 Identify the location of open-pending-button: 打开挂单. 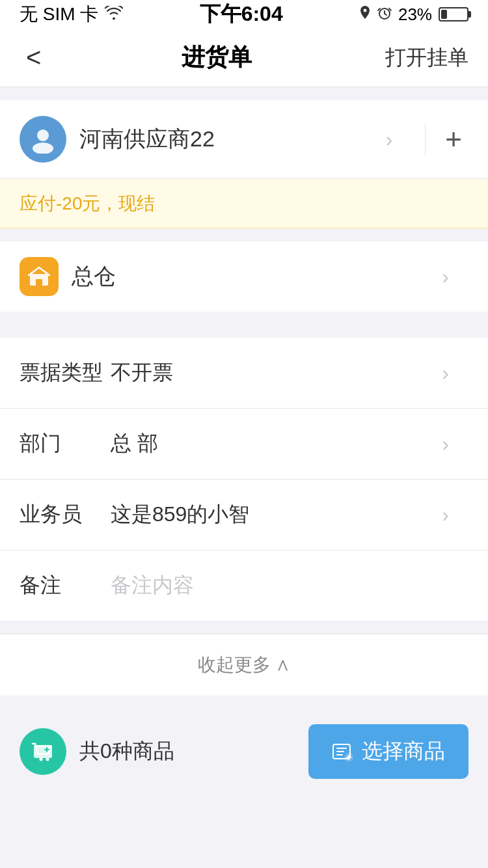
(427, 58).